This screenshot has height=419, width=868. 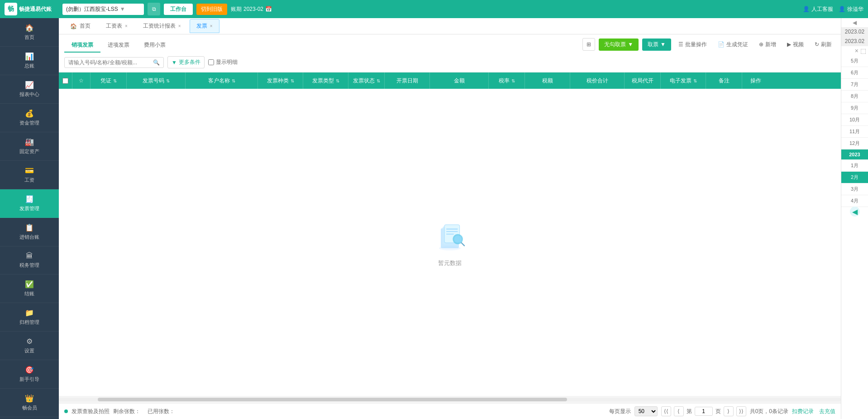 I want to click on tab-payroll-report-close: ×, so click(x=180, y=26).